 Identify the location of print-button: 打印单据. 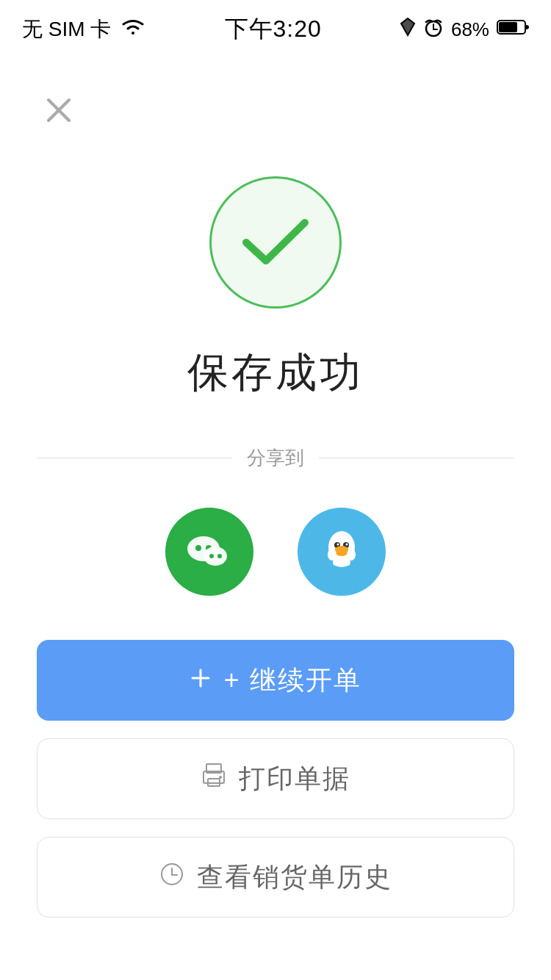
(276, 779).